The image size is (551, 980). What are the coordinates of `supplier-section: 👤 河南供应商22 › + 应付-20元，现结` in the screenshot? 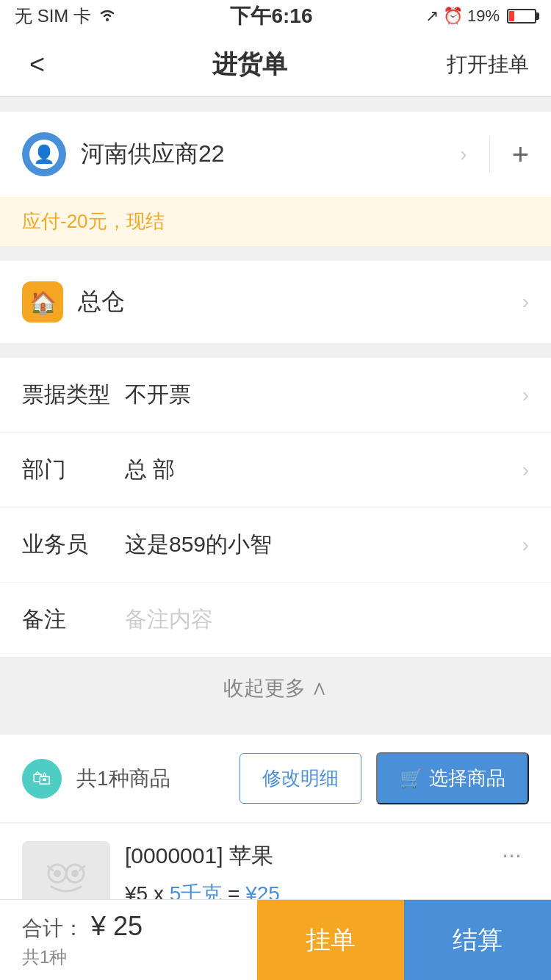 It's located at (276, 179).